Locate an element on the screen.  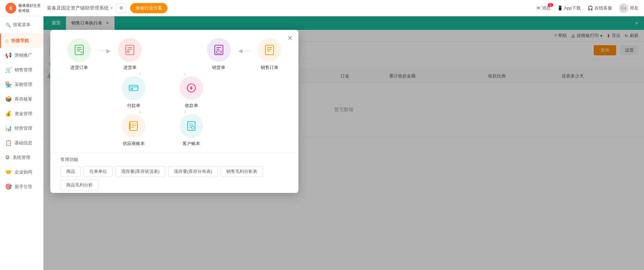
sidebar-item-basic: 📋 基础信息 is located at coordinates (22, 143).